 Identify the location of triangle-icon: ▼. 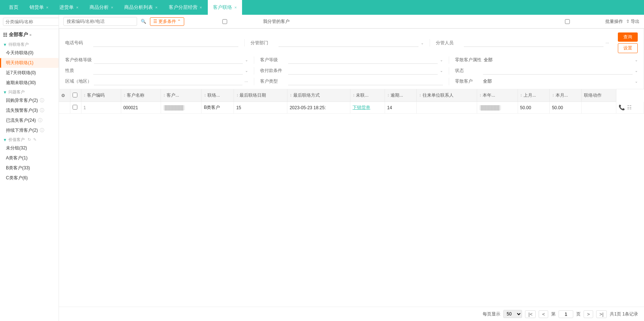
(5, 92).